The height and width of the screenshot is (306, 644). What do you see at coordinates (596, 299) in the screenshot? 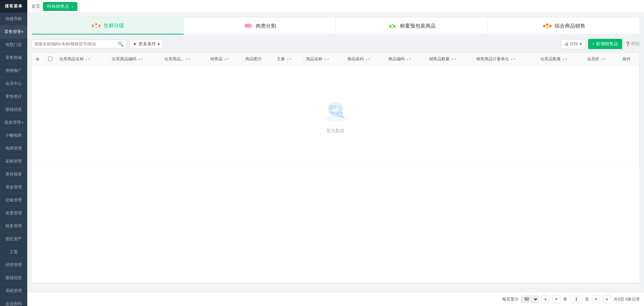
I see `next-page-button: >` at bounding box center [596, 299].